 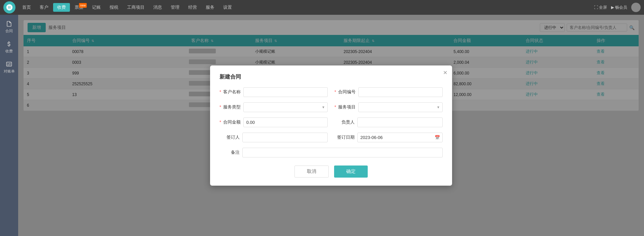 What do you see at coordinates (389, 122) in the screenshot?
I see `form-group-responsible: 负责人` at bounding box center [389, 122].